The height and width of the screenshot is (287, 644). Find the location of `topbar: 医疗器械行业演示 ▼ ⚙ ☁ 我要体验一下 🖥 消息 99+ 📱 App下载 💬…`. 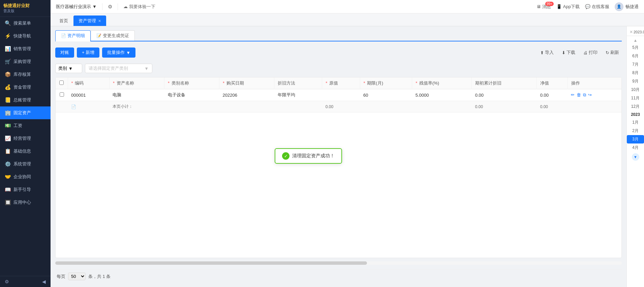

topbar: 医疗器械行业演示 ▼ ⚙ ☁ 我要体验一下 🖥 消息 99+ 📱 App下载 💬… is located at coordinates (347, 7).